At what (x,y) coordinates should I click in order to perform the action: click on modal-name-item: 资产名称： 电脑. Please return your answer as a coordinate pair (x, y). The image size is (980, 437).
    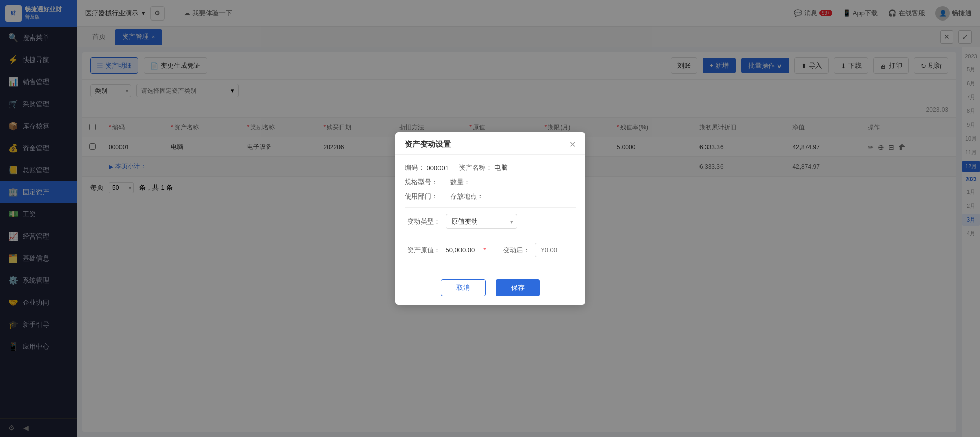
    Looking at the image, I should click on (483, 168).